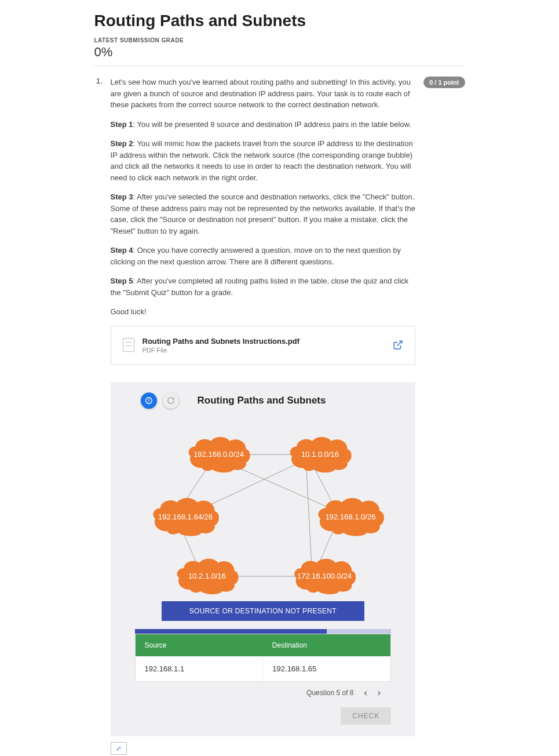 Image resolution: width=559 pixels, height=756 pixels. Describe the element at coordinates (351, 517) in the screenshot. I see `network-node-3: 192.168.1.0/26` at that location.